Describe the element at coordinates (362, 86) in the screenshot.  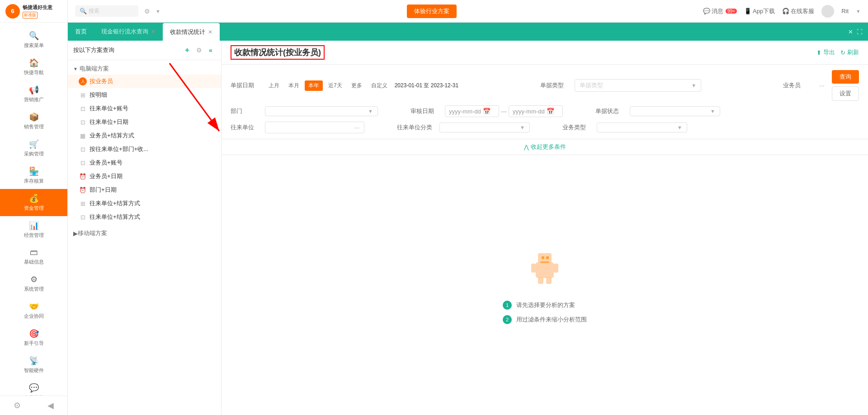
I see `date-selector: 上月 本月 本年 近7天 更多 自定义 2023-01-01 至 2023-12…` at that location.